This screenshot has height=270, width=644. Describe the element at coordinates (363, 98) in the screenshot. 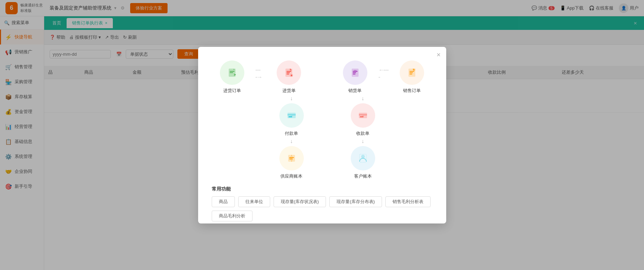

I see `arrow-down-sales: ↓` at that location.